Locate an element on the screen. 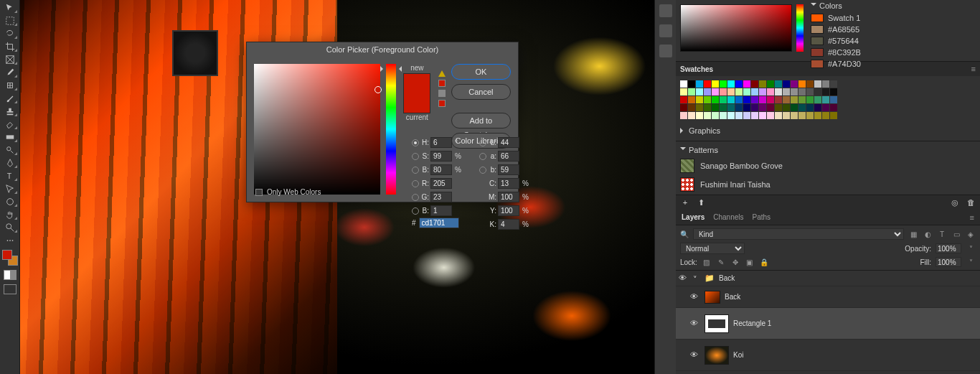 Image resolution: width=980 pixels, height=374 pixels. color-list-item: #575644 is located at coordinates (893, 41).